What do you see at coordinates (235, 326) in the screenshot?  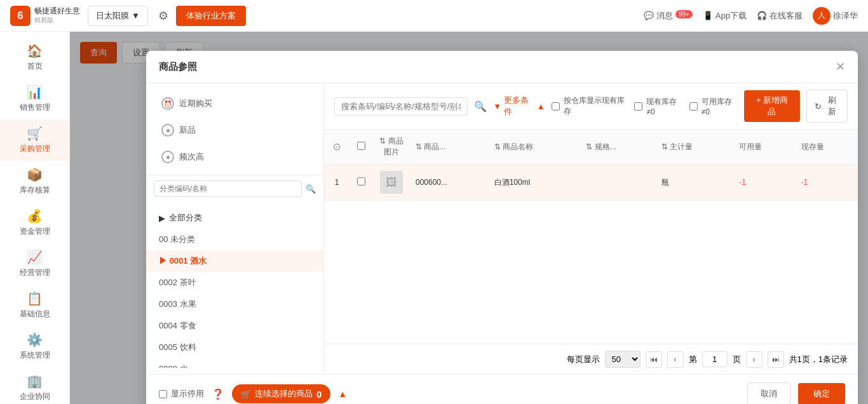 I see `category-0004: 0004 零食` at bounding box center [235, 326].